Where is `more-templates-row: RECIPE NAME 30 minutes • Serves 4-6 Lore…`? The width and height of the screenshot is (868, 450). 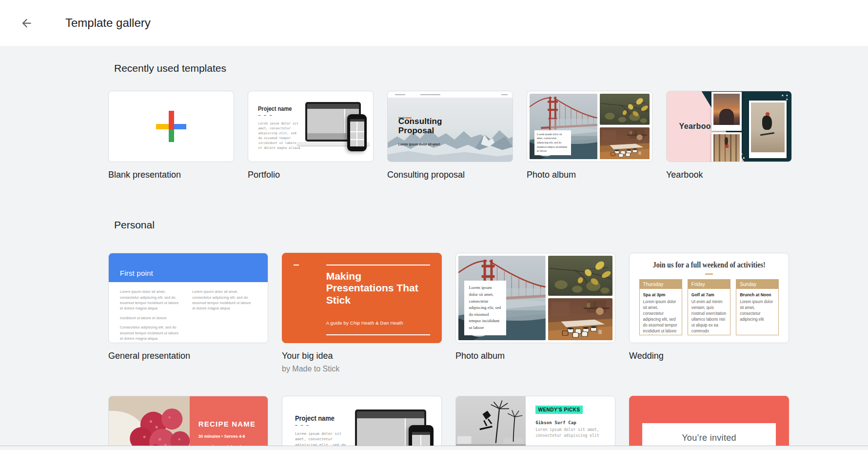
more-templates-row: RECIPE NAME 30 minutes • Serves 4-6 Lore… is located at coordinates (449, 423).